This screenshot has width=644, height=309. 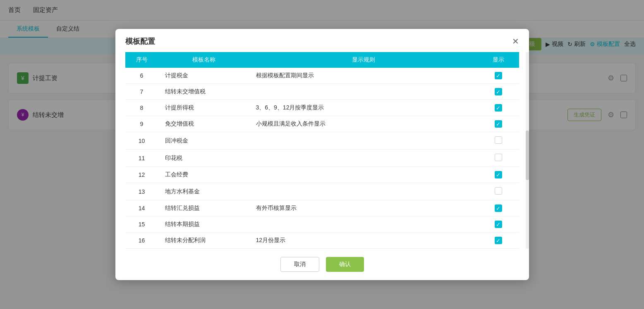 What do you see at coordinates (142, 76) in the screenshot?
I see `cell-seq: 6` at bounding box center [142, 76].